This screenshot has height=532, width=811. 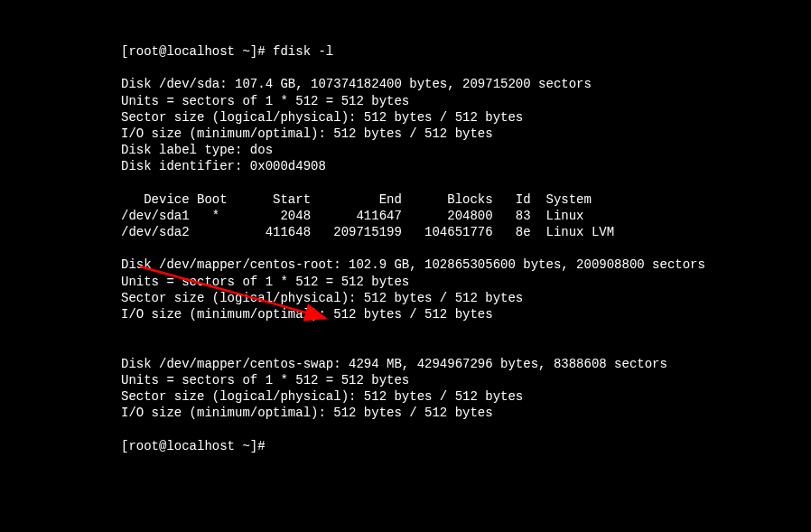 I want to click on disk-root-sector: Sector size (logical/physical): 512 byte…, so click(x=466, y=298).